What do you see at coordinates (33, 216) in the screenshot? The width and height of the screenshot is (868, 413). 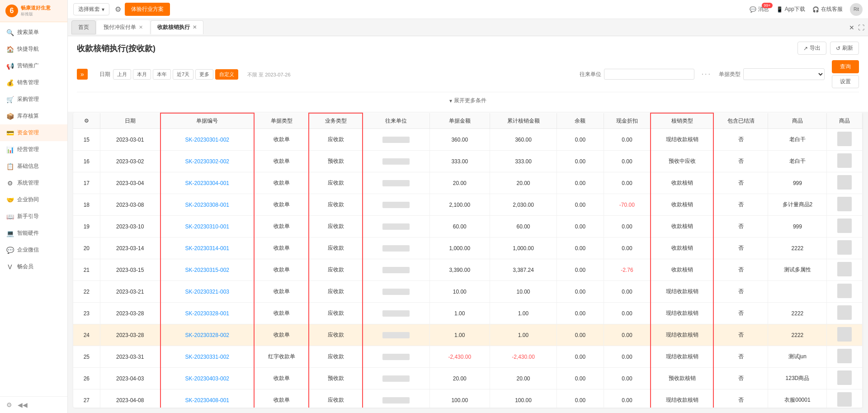 I see `sidebar-item-guide: 📖 新手引导` at bounding box center [33, 216].